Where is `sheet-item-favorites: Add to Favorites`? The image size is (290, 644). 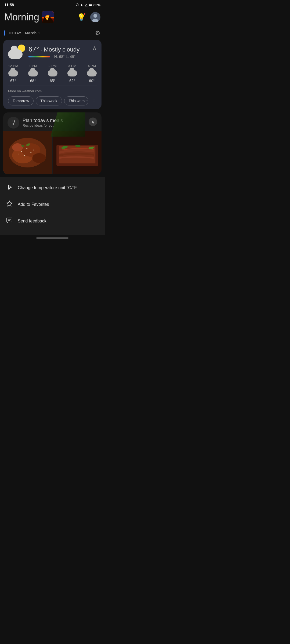 sheet-item-favorites: Add to Favorites is located at coordinates (52, 204).